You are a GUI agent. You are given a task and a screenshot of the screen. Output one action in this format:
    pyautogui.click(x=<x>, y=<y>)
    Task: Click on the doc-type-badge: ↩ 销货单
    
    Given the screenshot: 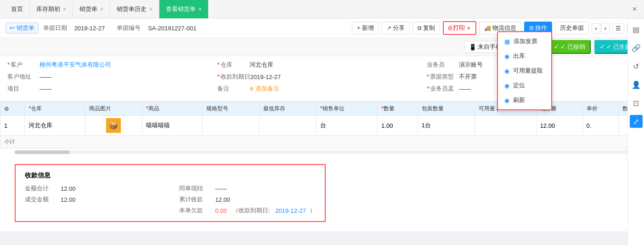 What is the action you would take?
    pyautogui.click(x=22, y=28)
    